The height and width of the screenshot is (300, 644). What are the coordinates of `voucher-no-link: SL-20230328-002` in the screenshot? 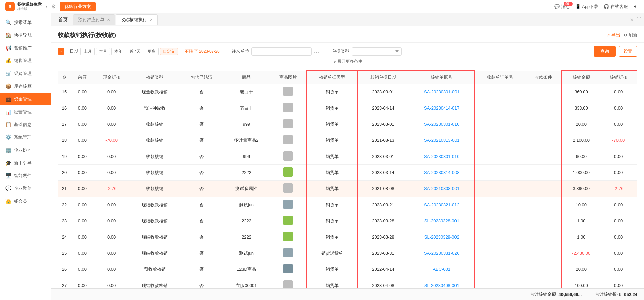 It's located at (442, 237).